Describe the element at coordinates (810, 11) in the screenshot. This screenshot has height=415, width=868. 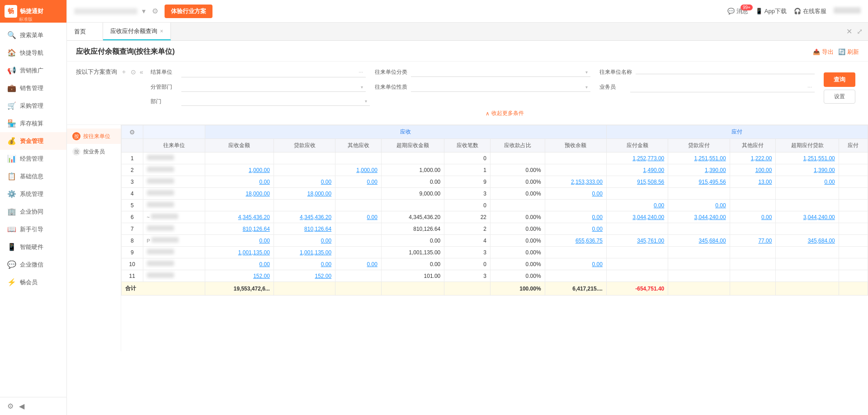
I see `header-online-service: 🎧 在线客服` at that location.